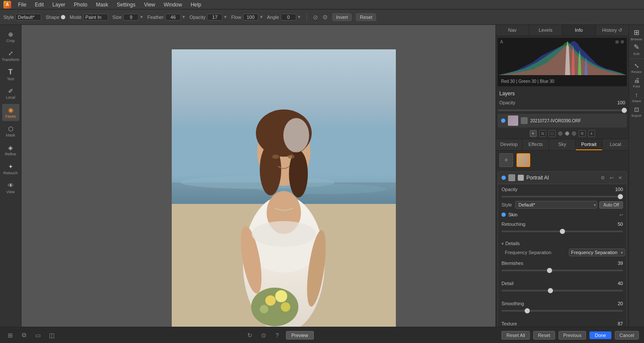 Image resolution: width=644 pixels, height=343 pixels. What do you see at coordinates (22, 5) in the screenshot?
I see `menu-file: File` at bounding box center [22, 5].